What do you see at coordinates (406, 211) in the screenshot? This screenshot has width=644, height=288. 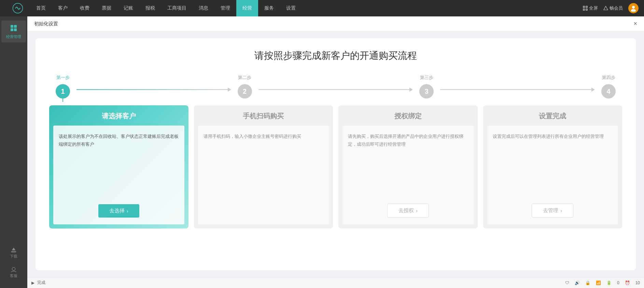 I see `step-3-btn-label: 去授权` at bounding box center [406, 211].